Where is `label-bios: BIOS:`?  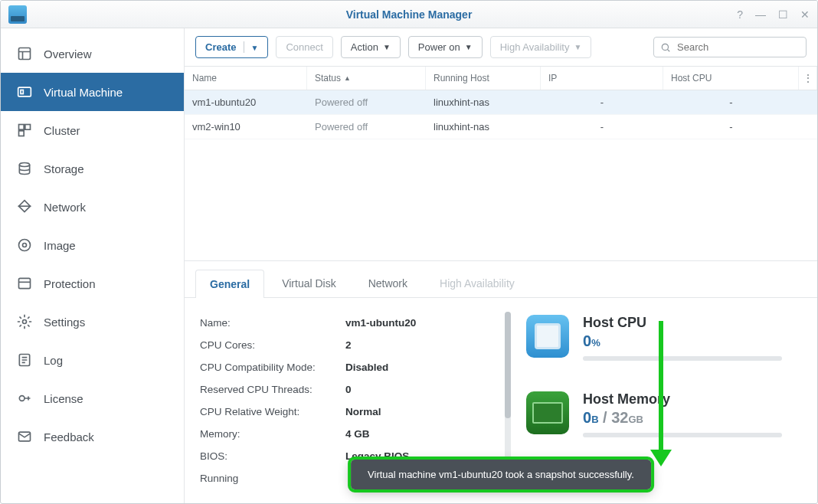 label-bios: BIOS: is located at coordinates (273, 457).